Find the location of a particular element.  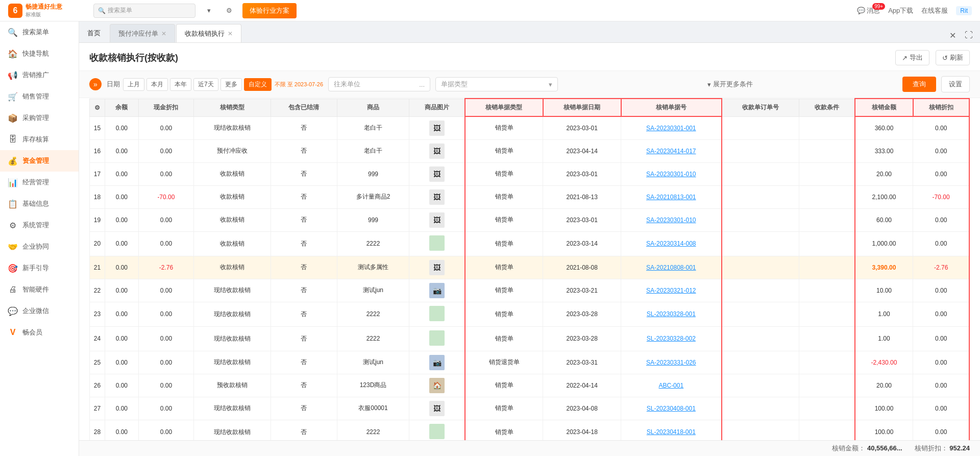

filter-counterpart: 往来单位 ... is located at coordinates (379, 84).